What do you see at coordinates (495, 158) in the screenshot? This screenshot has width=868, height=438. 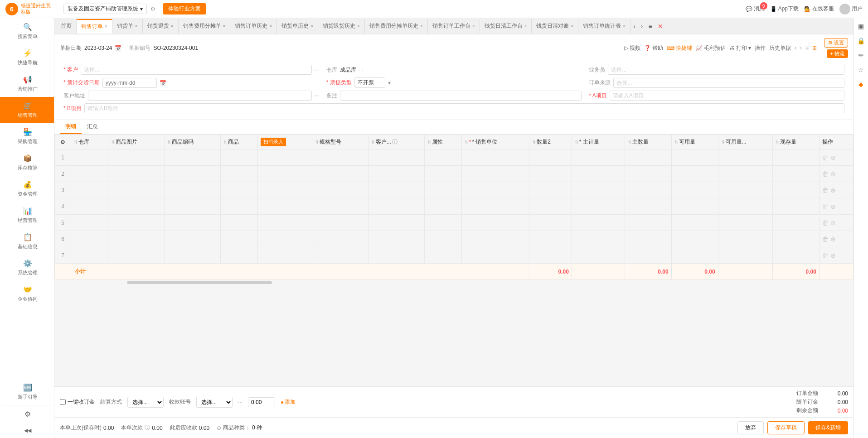 I see `row1-sales-unit` at bounding box center [495, 158].